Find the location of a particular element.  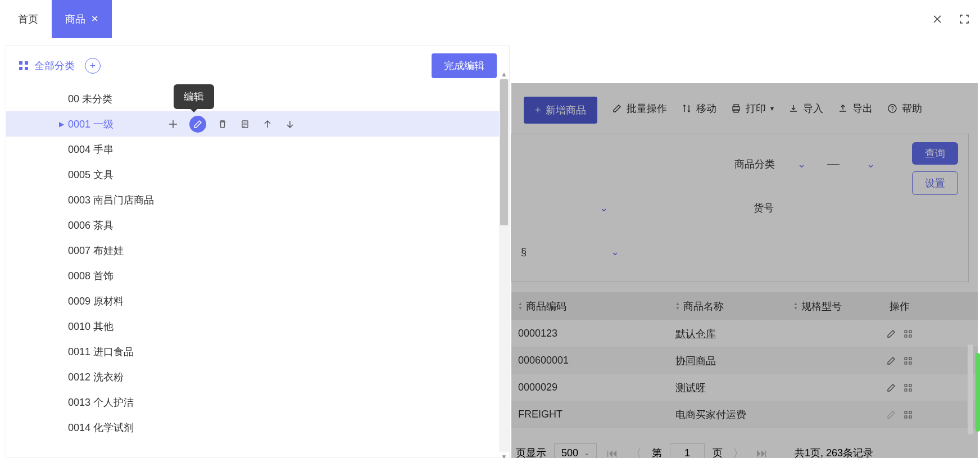

tree-item-label: 0014 化学试剂 is located at coordinates (101, 428).